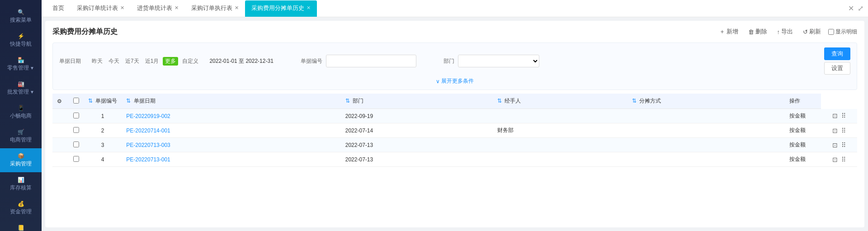 The image size is (868, 231). Describe the element at coordinates (76, 100) in the screenshot. I see `select-all-checkbox` at that location.